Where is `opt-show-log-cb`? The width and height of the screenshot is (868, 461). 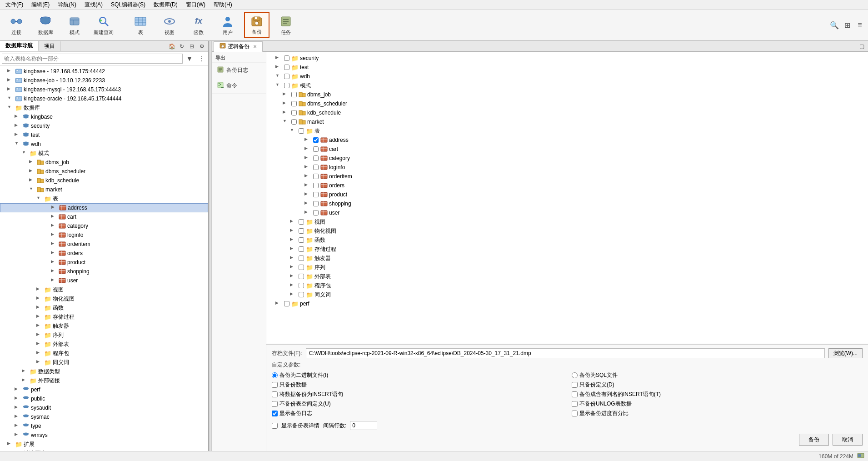 opt-show-log-cb is located at coordinates (274, 414).